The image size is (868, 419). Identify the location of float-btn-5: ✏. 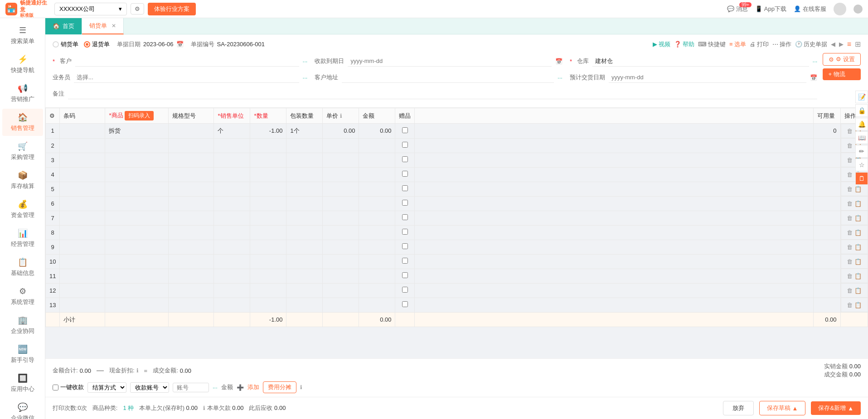
(862, 151).